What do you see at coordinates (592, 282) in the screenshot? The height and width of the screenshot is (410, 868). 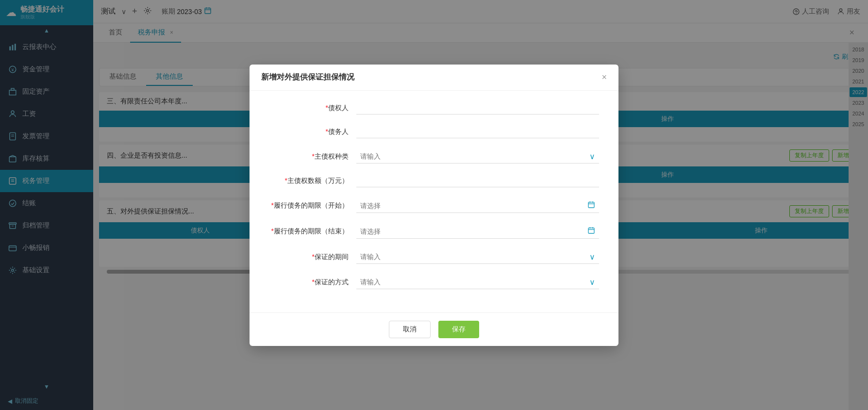 I see `chevron-down-icon-fangshi: ∨` at bounding box center [592, 282].